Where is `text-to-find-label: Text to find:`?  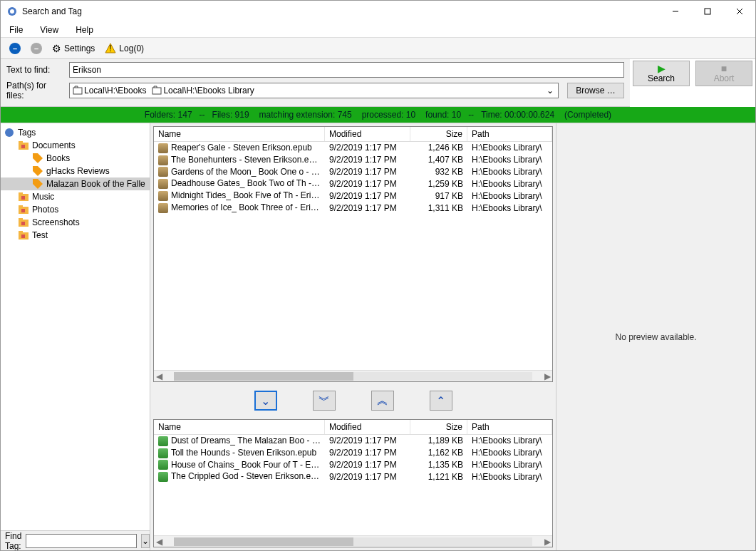
text-to-find-label: Text to find: is located at coordinates (35, 70).